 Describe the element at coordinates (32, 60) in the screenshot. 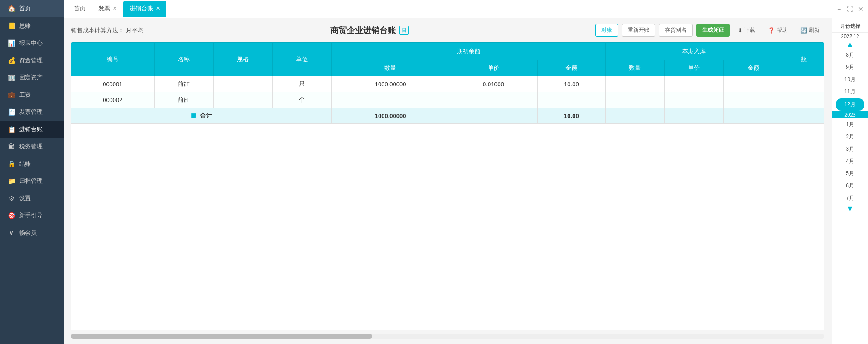

I see `sidebar-item-funds: 💰 资金管理` at that location.